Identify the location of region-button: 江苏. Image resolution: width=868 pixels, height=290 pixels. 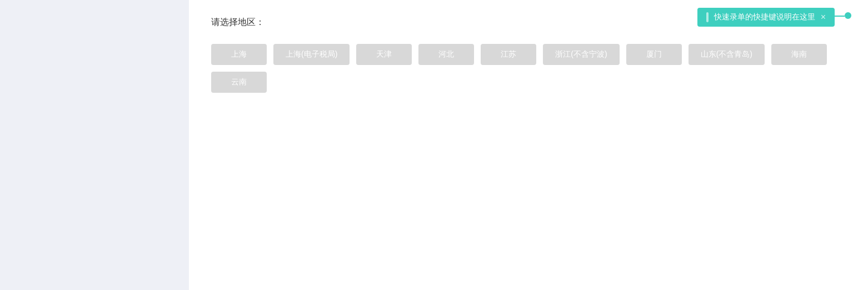
(508, 54).